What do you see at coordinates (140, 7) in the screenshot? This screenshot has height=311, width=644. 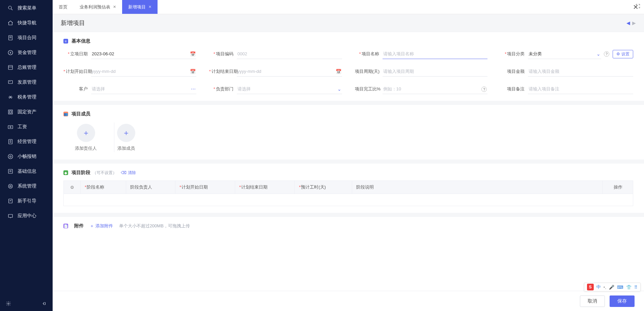 I see `tab-new-project: 新增项目 ✕` at bounding box center [140, 7].